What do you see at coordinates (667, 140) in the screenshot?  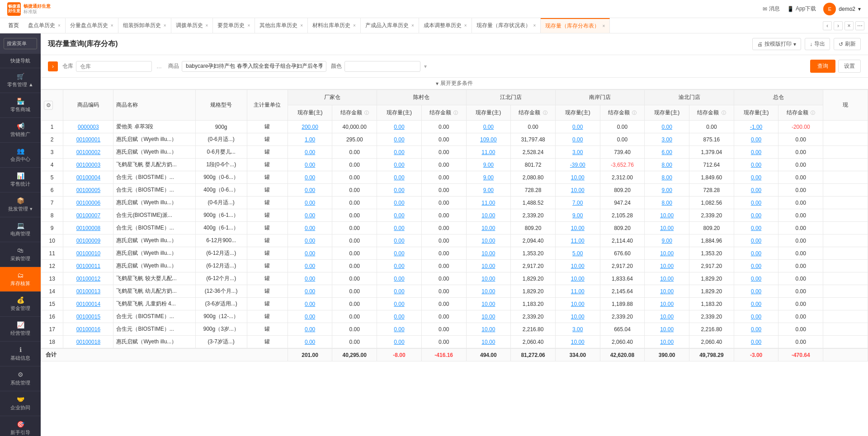 I see `cell-yubeimen-stock: 3.00` at bounding box center [667, 140].